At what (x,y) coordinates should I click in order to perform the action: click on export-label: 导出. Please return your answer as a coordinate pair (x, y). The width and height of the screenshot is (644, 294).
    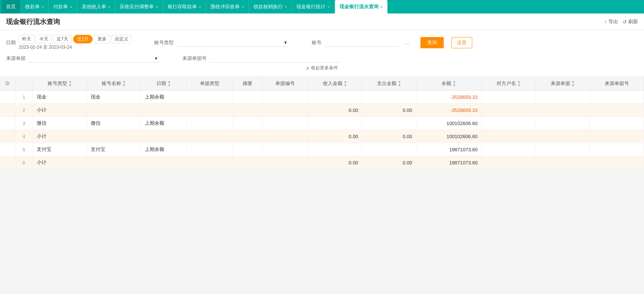
    Looking at the image, I should click on (613, 22).